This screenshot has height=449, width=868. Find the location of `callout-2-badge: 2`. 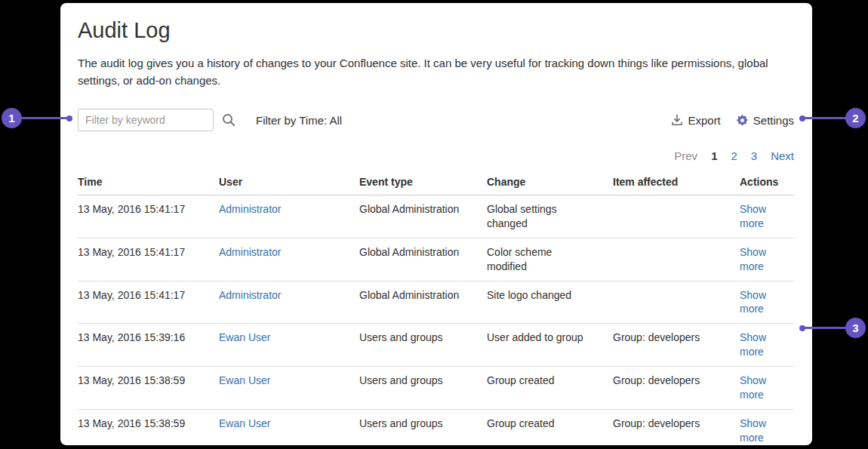

callout-2-badge: 2 is located at coordinates (856, 118).